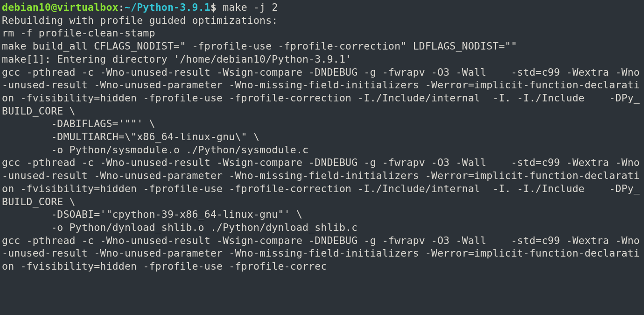  Describe the element at coordinates (250, 7) in the screenshot. I see `command-input: make -j 2` at that location.